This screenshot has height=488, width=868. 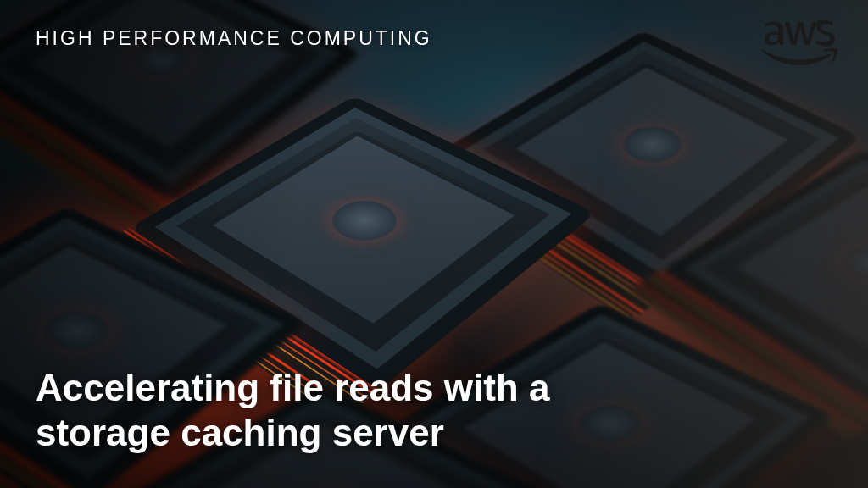 What do you see at coordinates (799, 43) in the screenshot?
I see `aws-logo-icon` at bounding box center [799, 43].